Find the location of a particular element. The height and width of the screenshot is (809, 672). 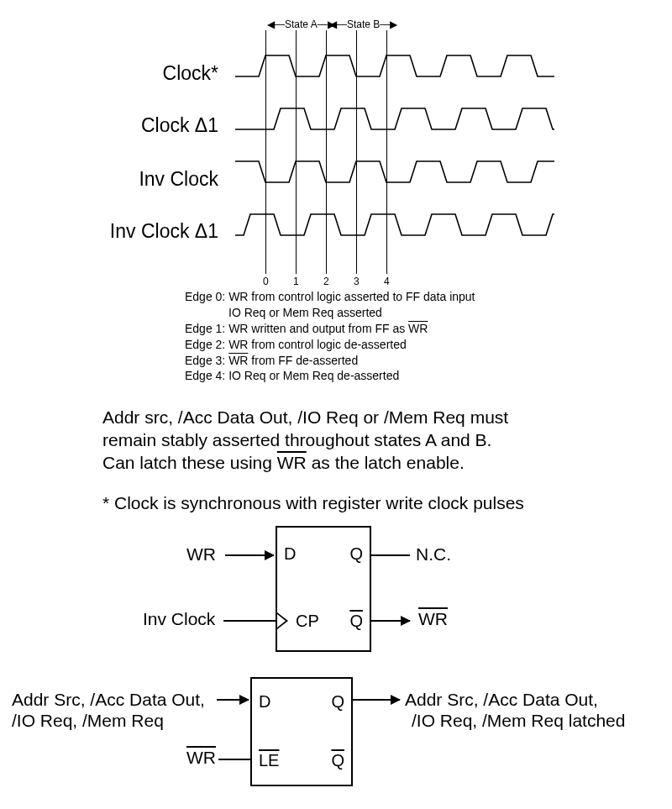

edge-0-line1: Edge 0: WR from control logic asserted t… is located at coordinates (330, 297).